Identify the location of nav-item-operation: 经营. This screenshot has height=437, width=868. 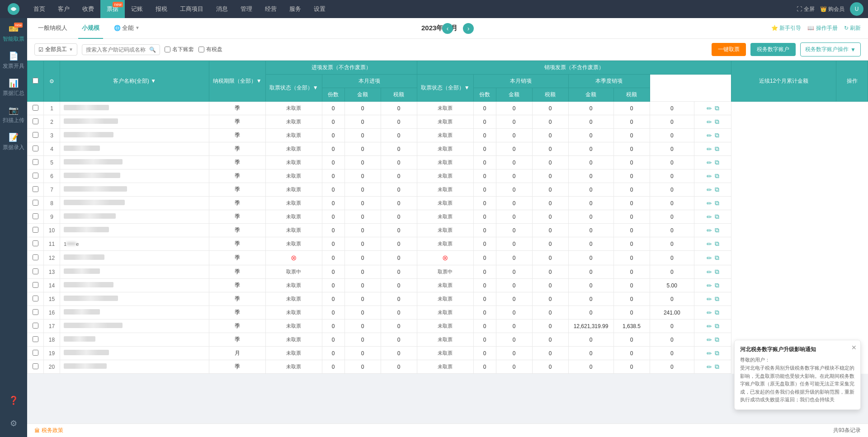
(271, 9).